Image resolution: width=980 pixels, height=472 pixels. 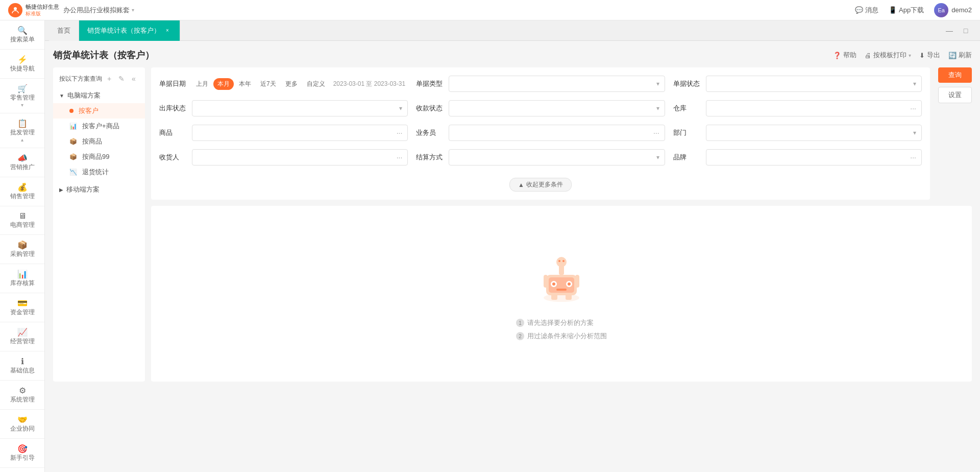 What do you see at coordinates (42, 10) in the screenshot?
I see `logo-text: 畅捷信好生意 标准版` at bounding box center [42, 10].